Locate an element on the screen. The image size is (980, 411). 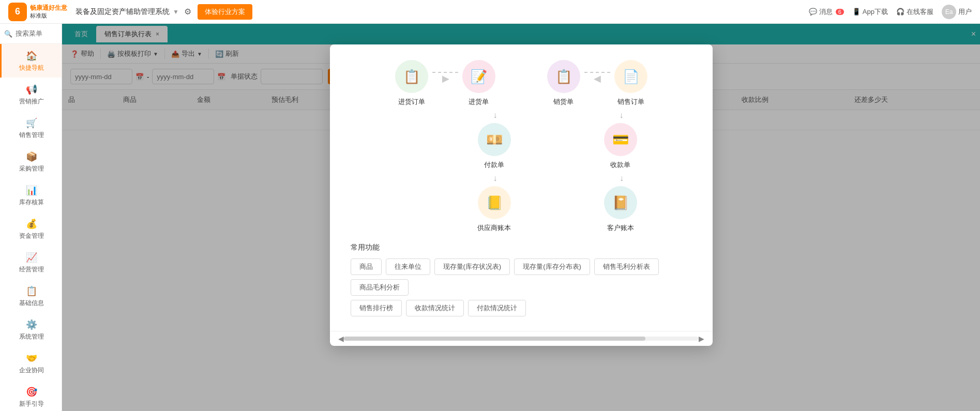
purchase-icon: 📦 is located at coordinates (32, 157).